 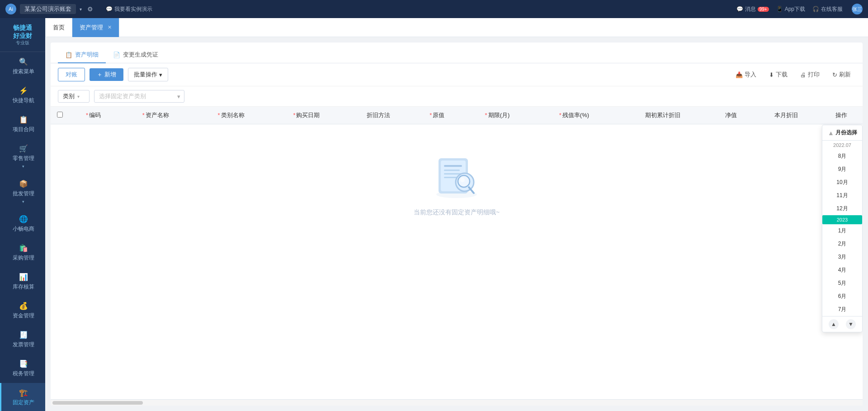 What do you see at coordinates (842, 270) in the screenshot?
I see `month-item-4: 4月` at bounding box center [842, 270].